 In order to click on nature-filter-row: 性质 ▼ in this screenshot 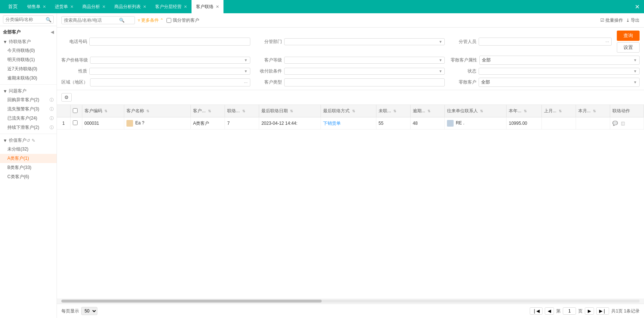, I will do `click(156, 71)`.